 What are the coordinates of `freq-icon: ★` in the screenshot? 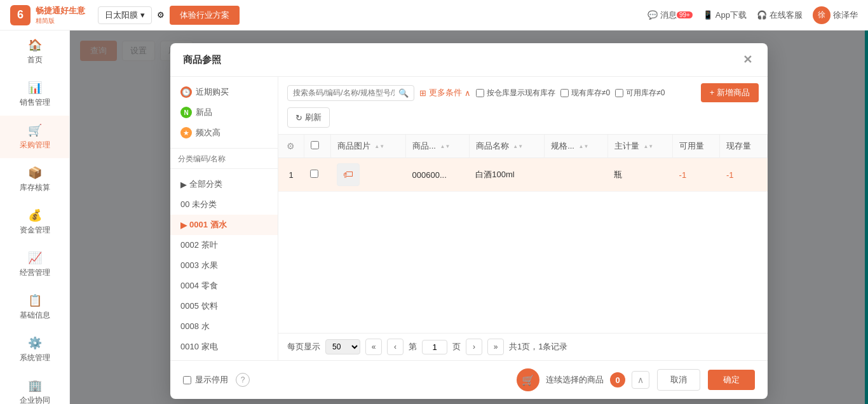 It's located at (186, 133).